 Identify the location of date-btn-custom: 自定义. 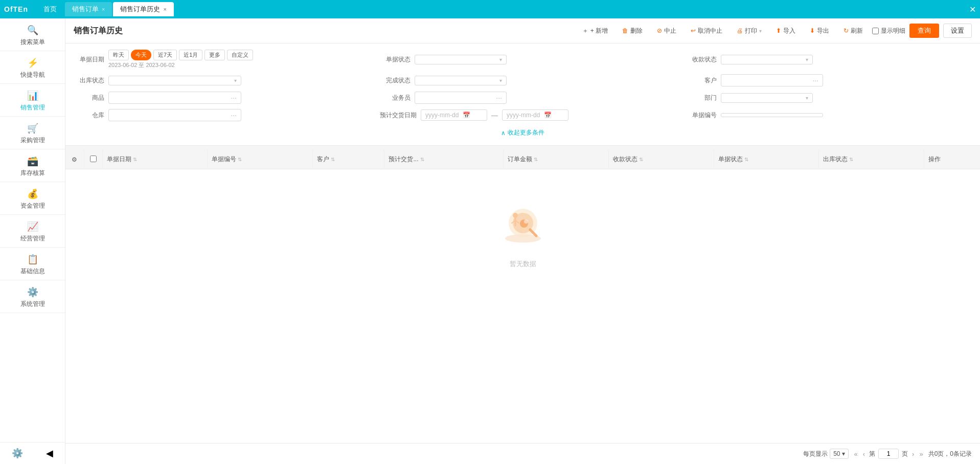
(240, 55).